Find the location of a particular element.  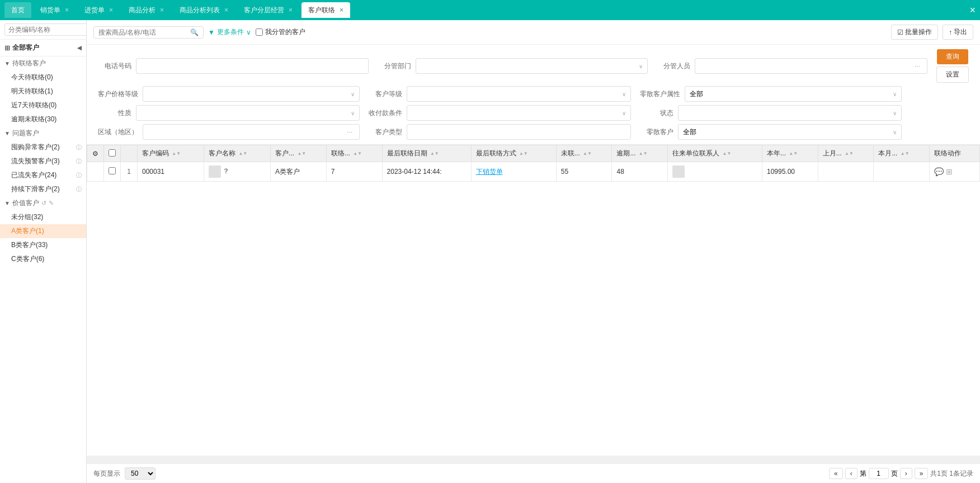

tab-goods-list: 商品分析列表 × is located at coordinates (204, 10).